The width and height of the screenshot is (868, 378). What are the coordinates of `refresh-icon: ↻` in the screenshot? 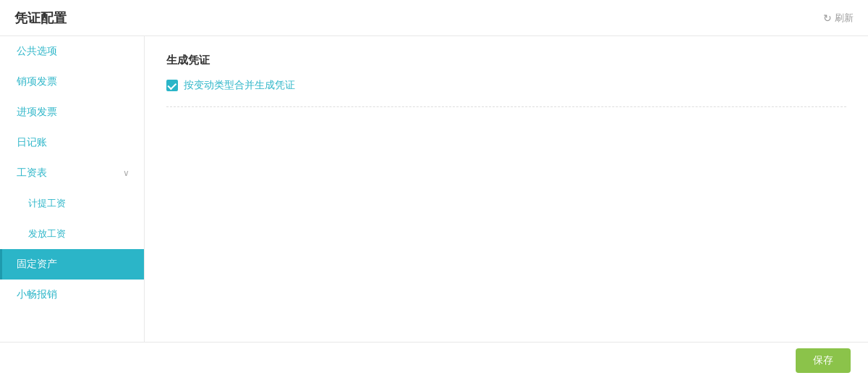 It's located at (827, 18).